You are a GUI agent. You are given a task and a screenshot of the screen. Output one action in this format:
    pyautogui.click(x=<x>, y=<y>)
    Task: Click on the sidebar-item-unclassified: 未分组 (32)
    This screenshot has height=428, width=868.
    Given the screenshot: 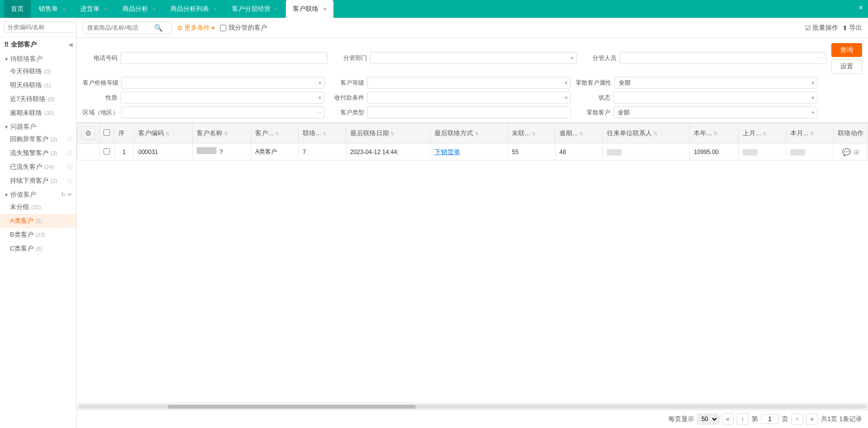 What is the action you would take?
    pyautogui.click(x=38, y=207)
    